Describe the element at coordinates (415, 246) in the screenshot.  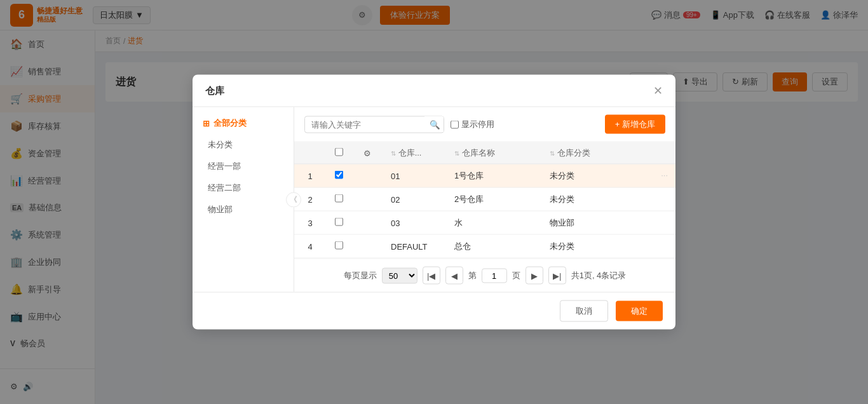
I see `cell-code: DEFAULT` at that location.